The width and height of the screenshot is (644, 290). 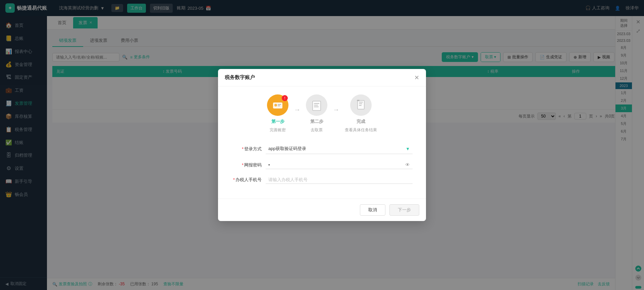 I want to click on modal-body: ! 第一步 完善账密 →, so click(x=322, y=143).